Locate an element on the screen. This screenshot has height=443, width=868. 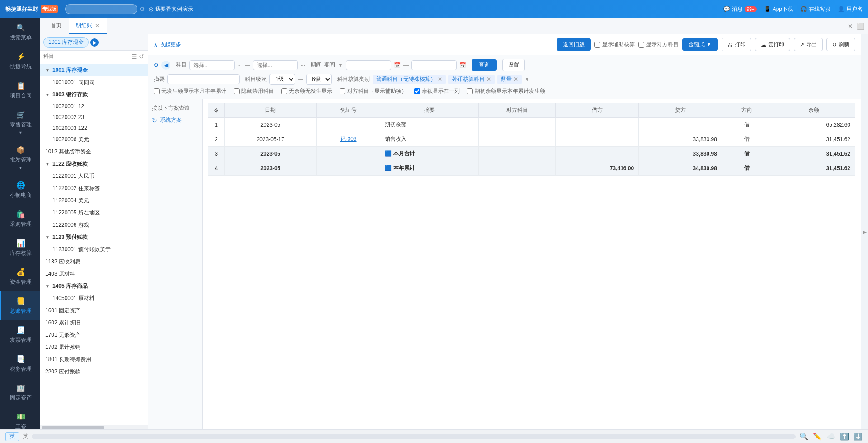
tab-detail: 明细账 ✕ is located at coordinates (88, 26).